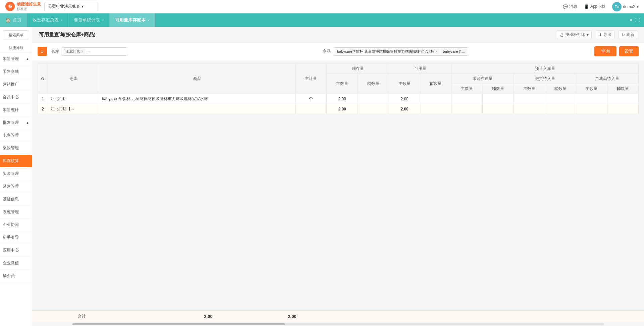  What do you see at coordinates (16, 35) in the screenshot?
I see `sidebar-search-area: 搜索菜单` at bounding box center [16, 35].